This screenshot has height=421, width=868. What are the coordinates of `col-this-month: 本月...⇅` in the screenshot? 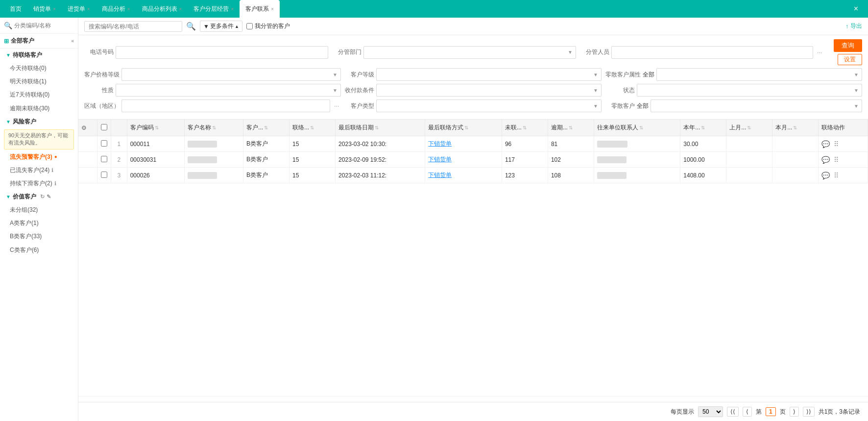 It's located at (796, 128).